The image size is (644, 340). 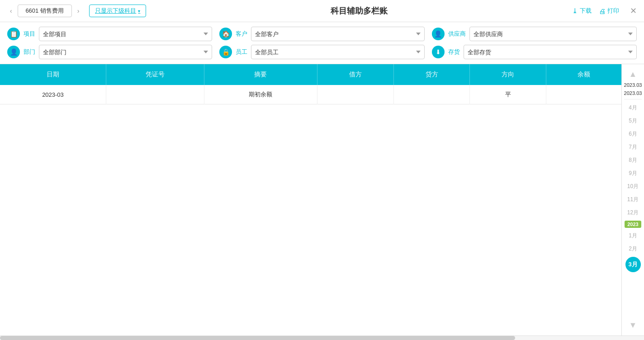 What do you see at coordinates (633, 11) in the screenshot?
I see `close-button: ✕` at bounding box center [633, 11].